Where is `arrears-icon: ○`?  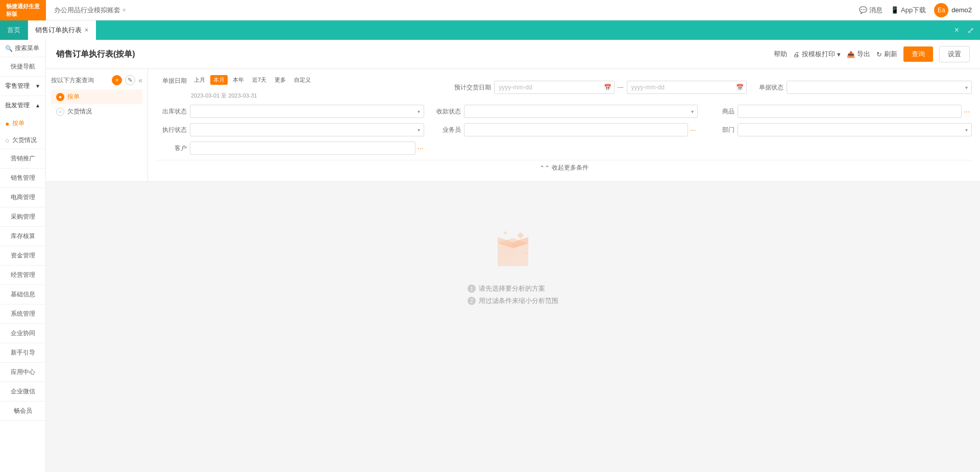
arrears-icon: ○ is located at coordinates (7, 140).